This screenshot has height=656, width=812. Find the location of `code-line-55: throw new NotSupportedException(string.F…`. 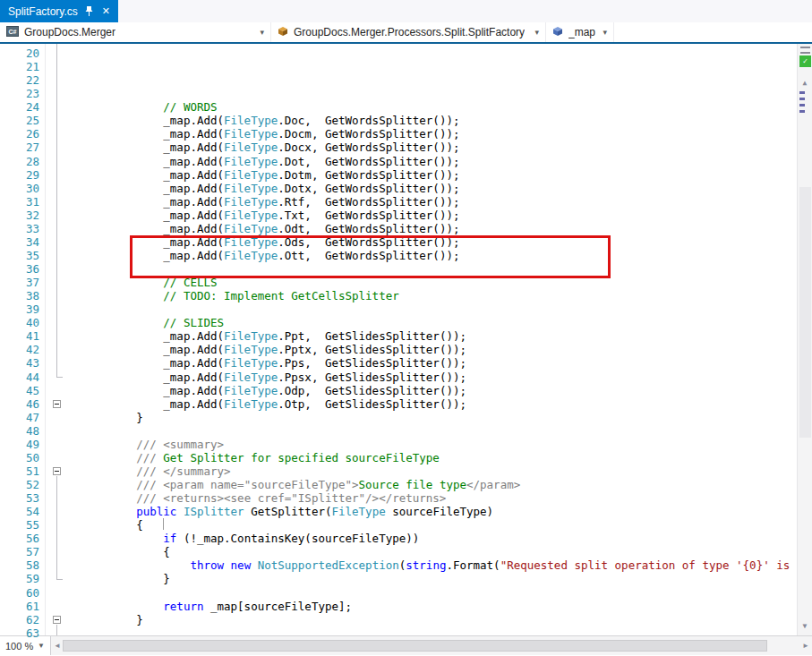

code-line-55: throw new NotSupportedException(string.F… is located at coordinates (448, 566).